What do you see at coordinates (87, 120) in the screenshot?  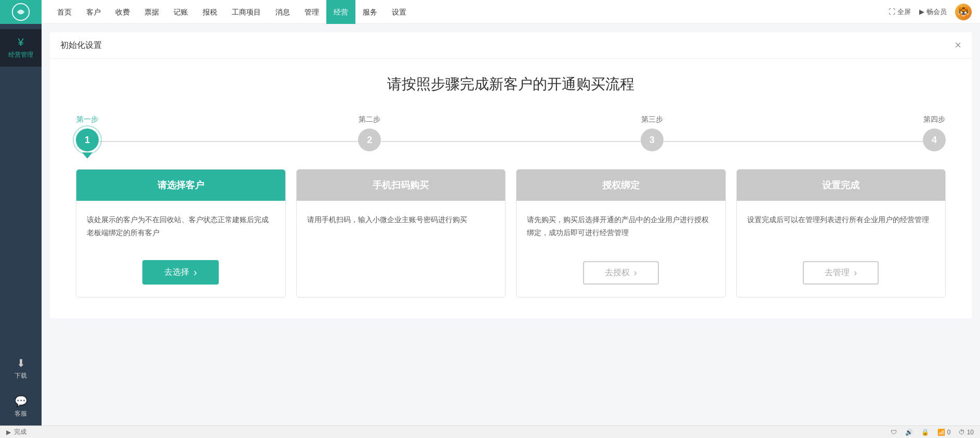 I see `step-1-label: 第一步` at bounding box center [87, 120].